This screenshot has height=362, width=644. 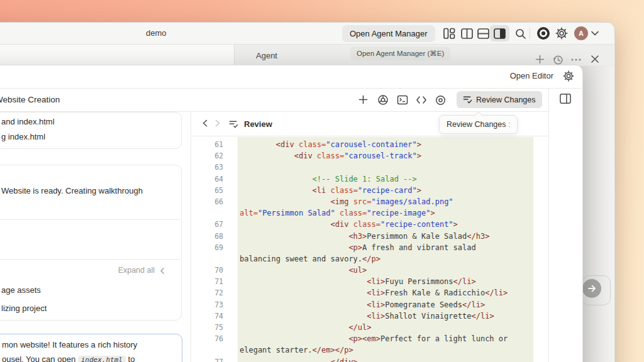 What do you see at coordinates (218, 123) in the screenshot?
I see `nav-forward-icon` at bounding box center [218, 123].